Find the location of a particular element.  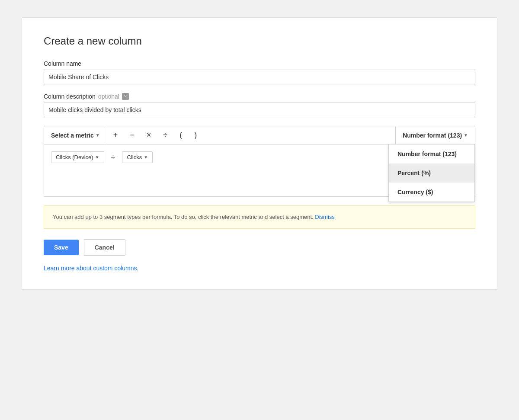

page-title: Create a new column is located at coordinates (260, 41).